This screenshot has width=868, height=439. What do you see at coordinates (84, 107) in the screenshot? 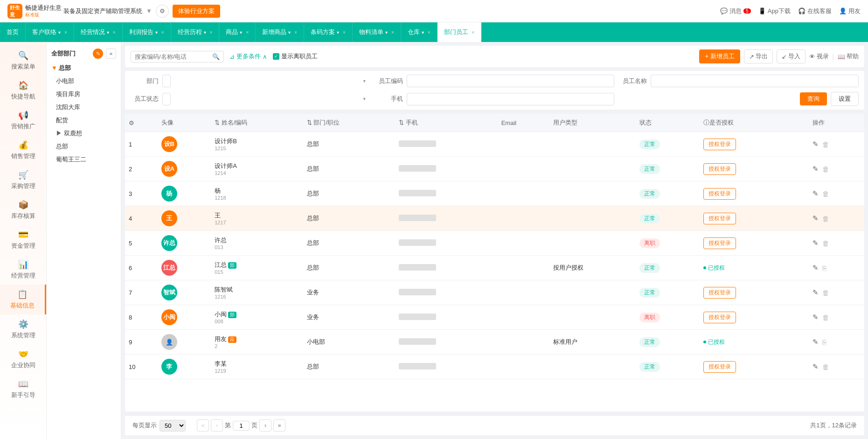
I see `dept-node-shenyang: 沈阳大库` at bounding box center [84, 107].